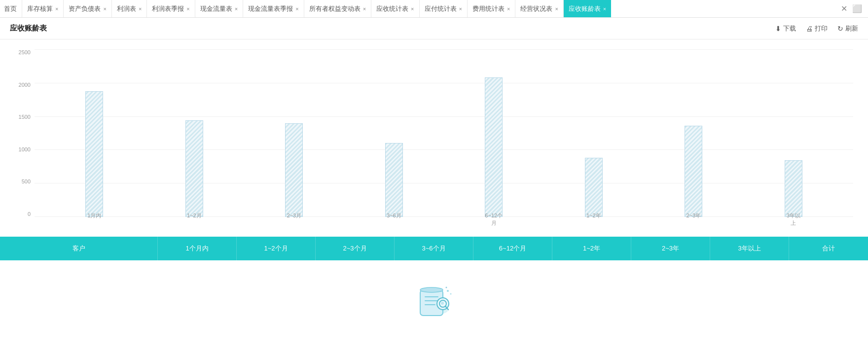 The height and width of the screenshot is (355, 868). I want to click on y-label-2500-top: 2500, so click(25, 52).